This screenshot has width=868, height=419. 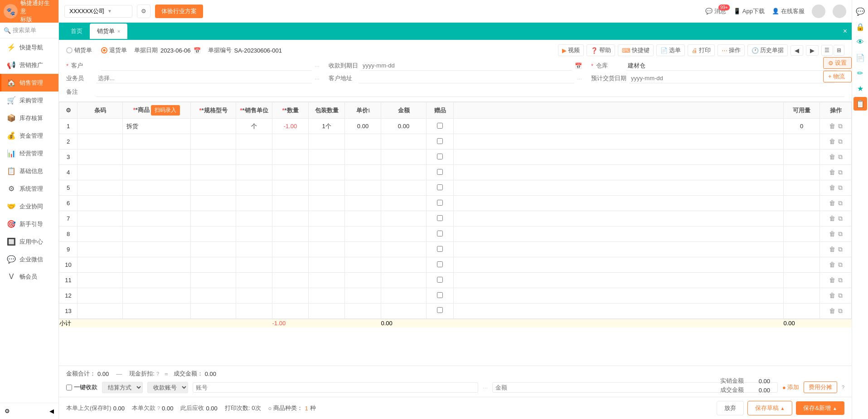 What do you see at coordinates (601, 50) in the screenshot?
I see `help-button: ❓ 帮助` at bounding box center [601, 50].